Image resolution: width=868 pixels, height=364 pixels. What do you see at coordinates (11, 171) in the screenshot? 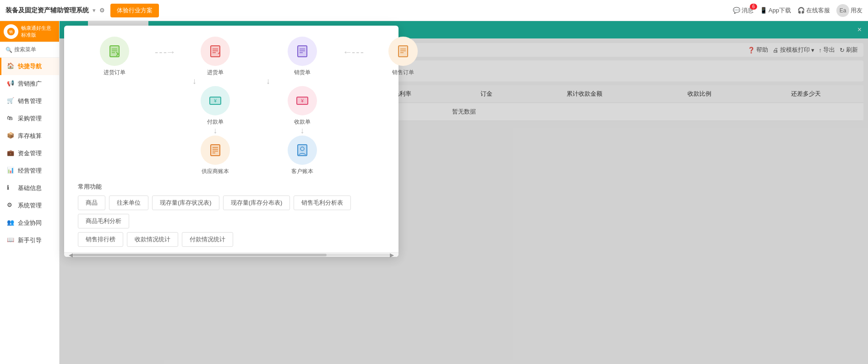
I see `chart-icon: 📊` at bounding box center [11, 171].